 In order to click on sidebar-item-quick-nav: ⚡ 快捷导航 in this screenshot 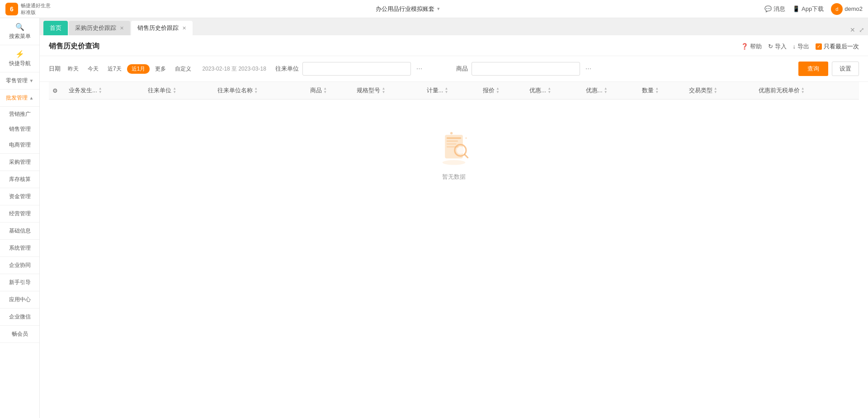, I will do `click(20, 59)`.